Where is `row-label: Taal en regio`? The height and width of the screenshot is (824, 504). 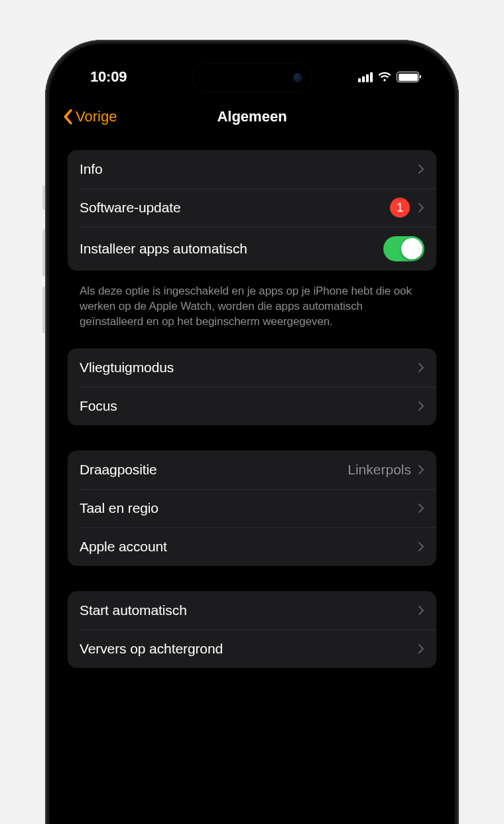 row-label: Taal en regio is located at coordinates (249, 508).